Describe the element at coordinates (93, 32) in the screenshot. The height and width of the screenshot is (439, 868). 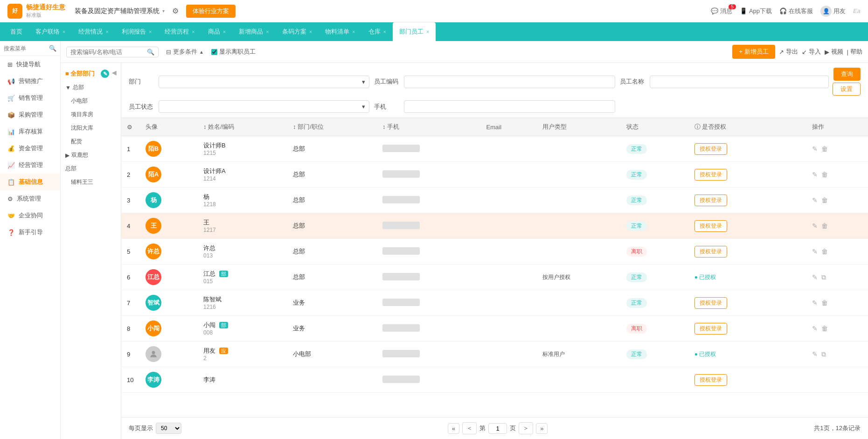
I see `nav-tab-operation: 经营情况 ×` at that location.